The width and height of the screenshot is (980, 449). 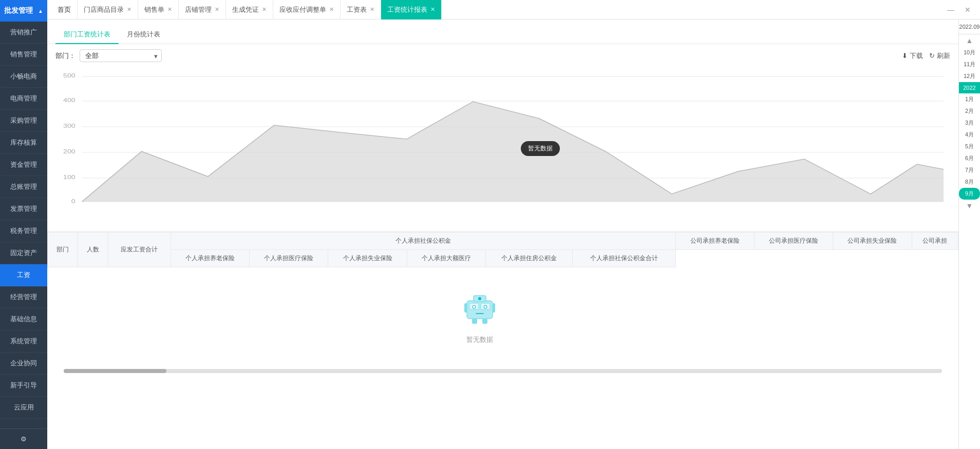 I want to click on sidebar-item-collaboration: 企业协同, so click(x=24, y=363).